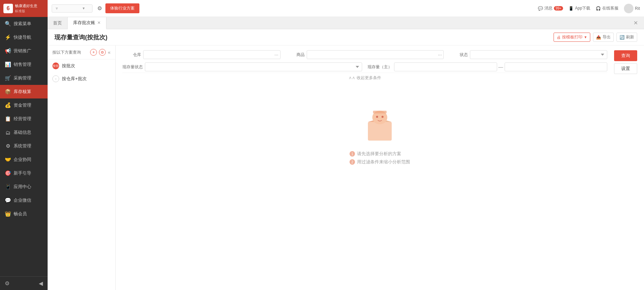 Image resolution: width=644 pixels, height=290 pixels. What do you see at coordinates (22, 24) in the screenshot?
I see `sidebar-item-label-search: 搜索菜单` at bounding box center [22, 24].